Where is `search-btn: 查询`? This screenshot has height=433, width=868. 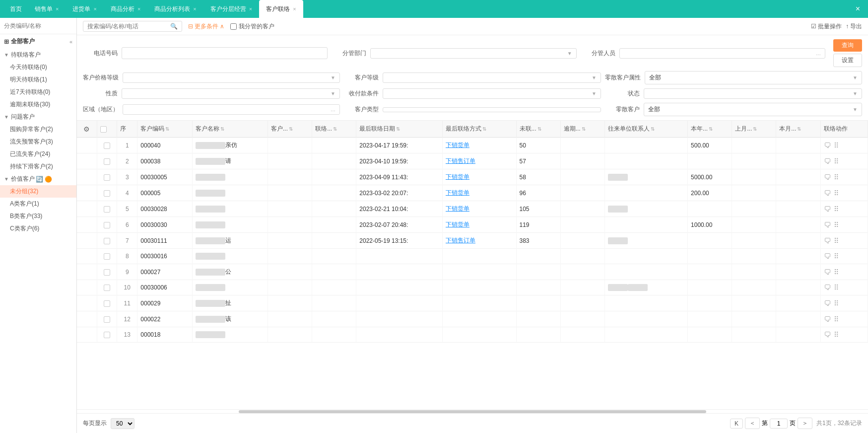
search-btn: 查询 is located at coordinates (848, 46).